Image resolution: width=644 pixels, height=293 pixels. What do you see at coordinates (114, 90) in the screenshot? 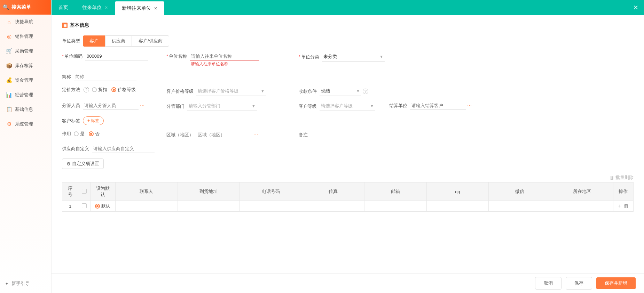
I see `pricing-method-field: 定价方法 ? 折扣 价格等级` at bounding box center [114, 90].